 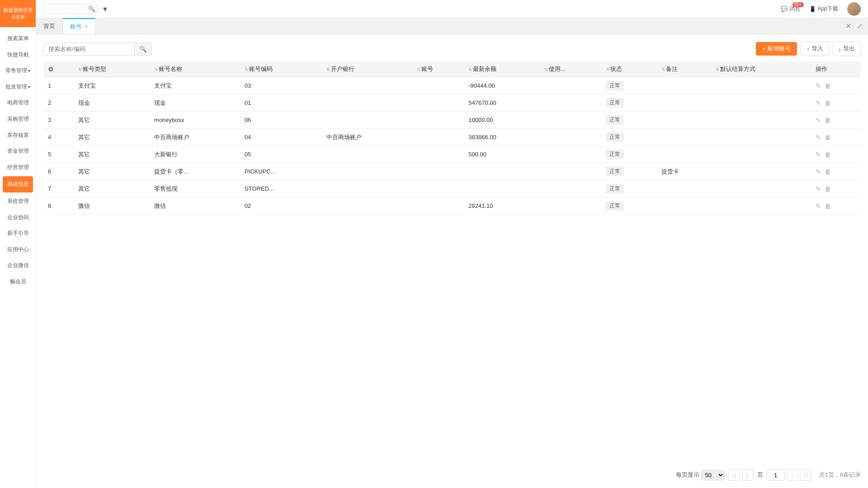 I want to click on col-header-status: ⇅状态, so click(x=629, y=70).